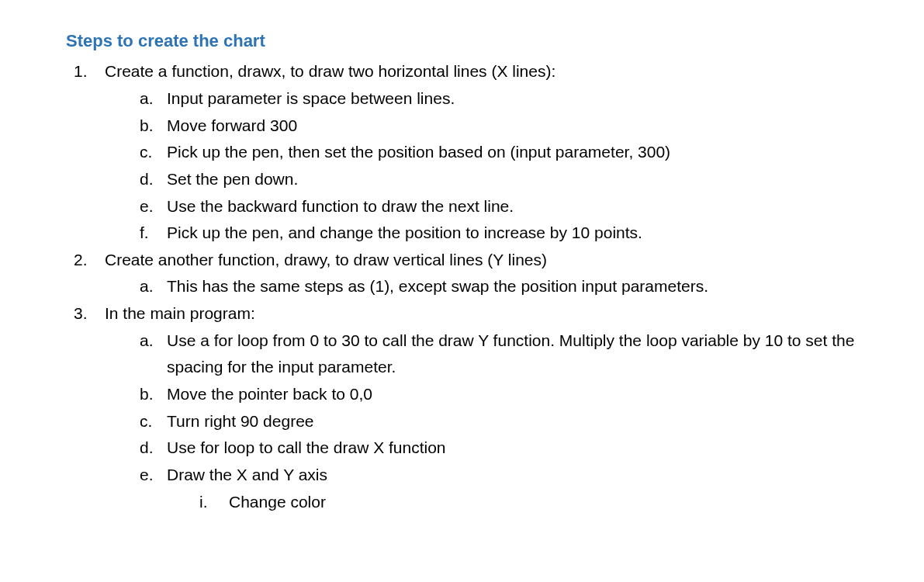 This screenshot has height=582, width=924. I want to click on list-marker: f., so click(151, 233).